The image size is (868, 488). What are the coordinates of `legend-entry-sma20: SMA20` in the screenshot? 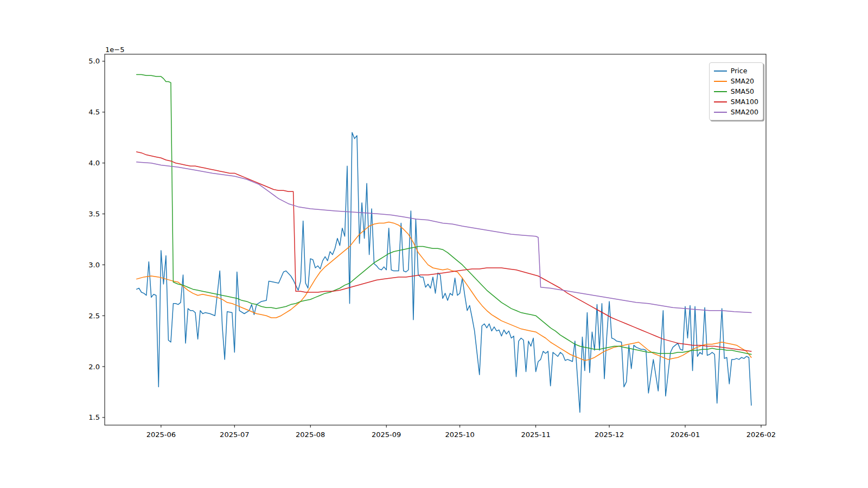 It's located at (736, 81).